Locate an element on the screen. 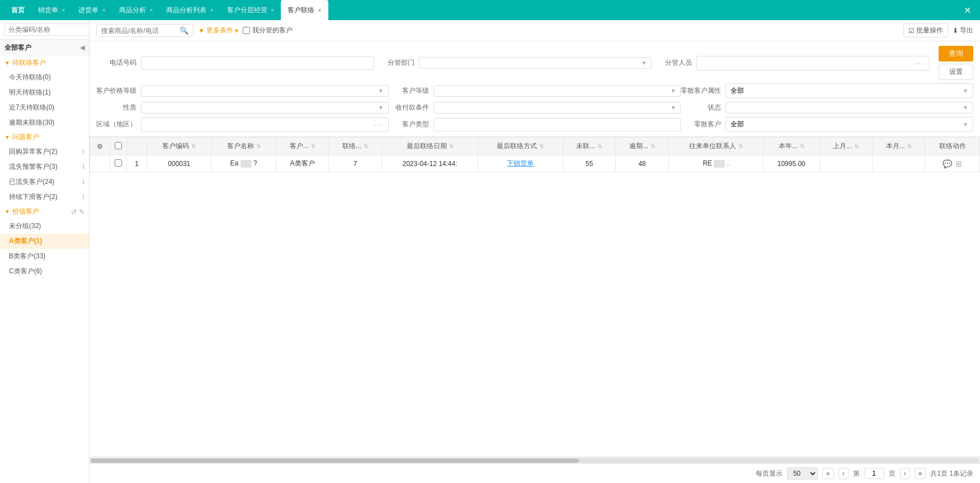 This screenshot has width=980, height=483. retail-customer-select: 全部 ▼ is located at coordinates (849, 124).